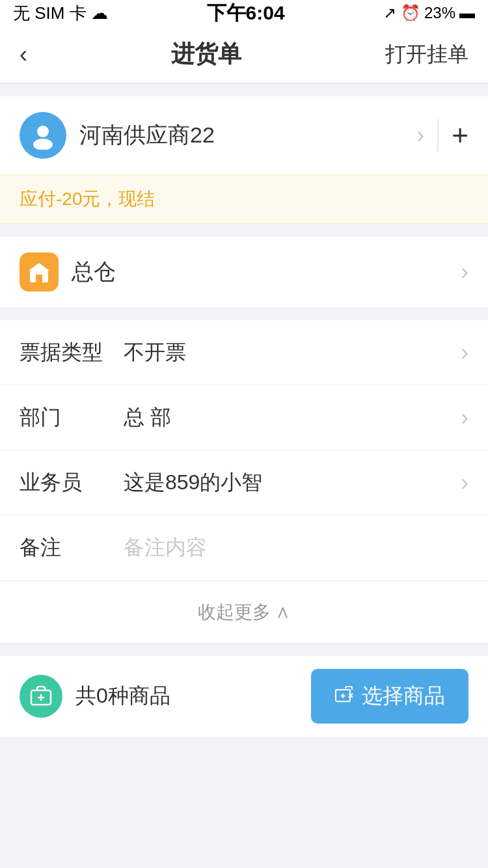  What do you see at coordinates (427, 55) in the screenshot?
I see `open-pending-button: 打开挂单` at bounding box center [427, 55].